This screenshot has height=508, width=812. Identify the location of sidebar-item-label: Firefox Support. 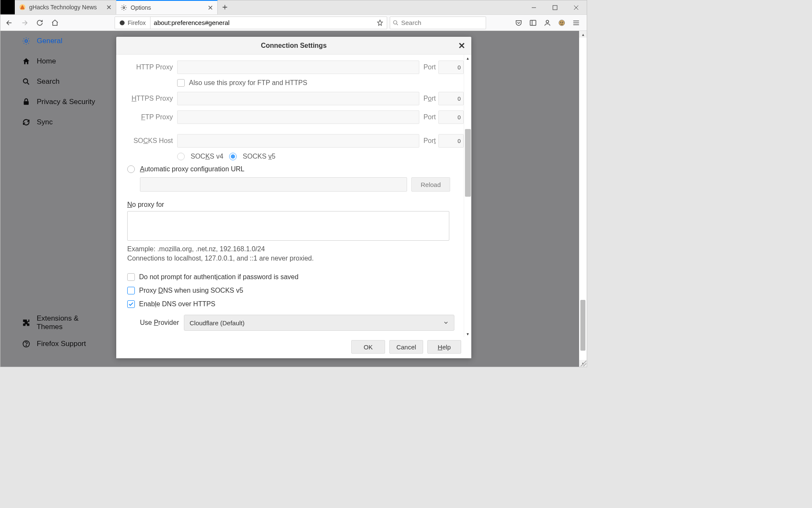
(61, 344).